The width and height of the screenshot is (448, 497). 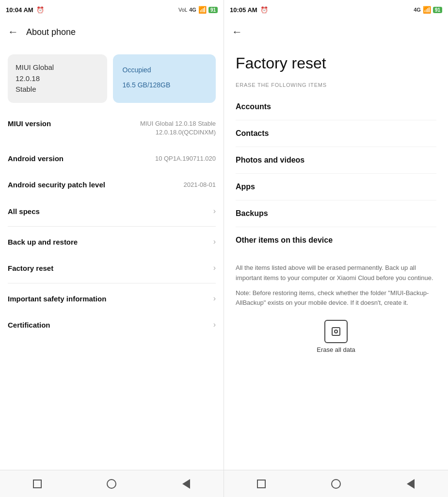 What do you see at coordinates (336, 483) in the screenshot?
I see `right-bottom-nav` at bounding box center [336, 483].